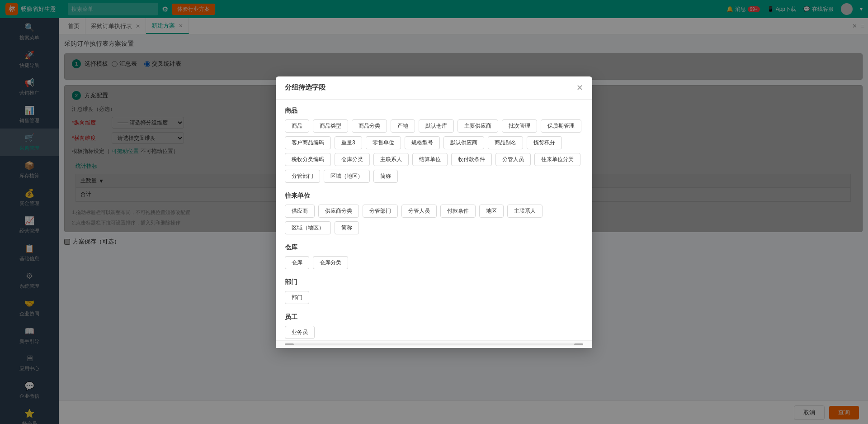 The width and height of the screenshot is (868, 424). Describe the element at coordinates (403, 126) in the screenshot. I see `field-tag-origin: 产地` at that location.